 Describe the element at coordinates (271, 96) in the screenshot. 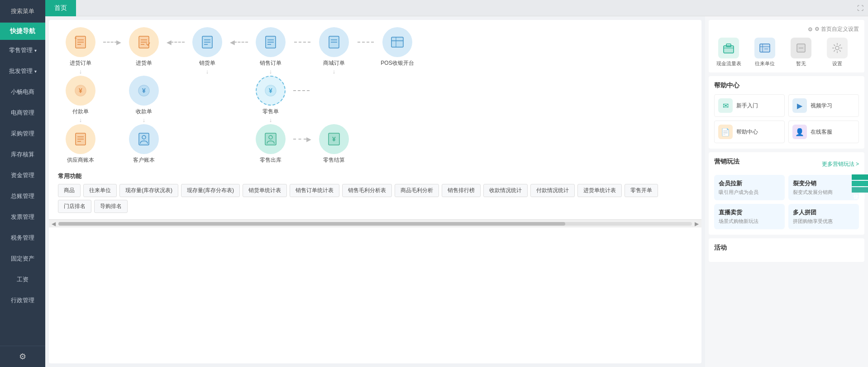

I see `flow-node-retail-bill: ¥ 零售单` at that location.